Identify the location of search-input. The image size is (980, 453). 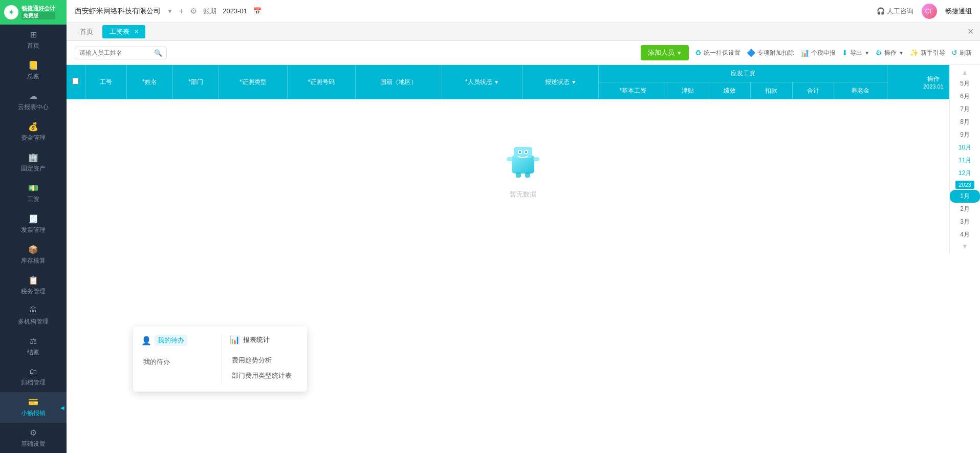
(115, 53).